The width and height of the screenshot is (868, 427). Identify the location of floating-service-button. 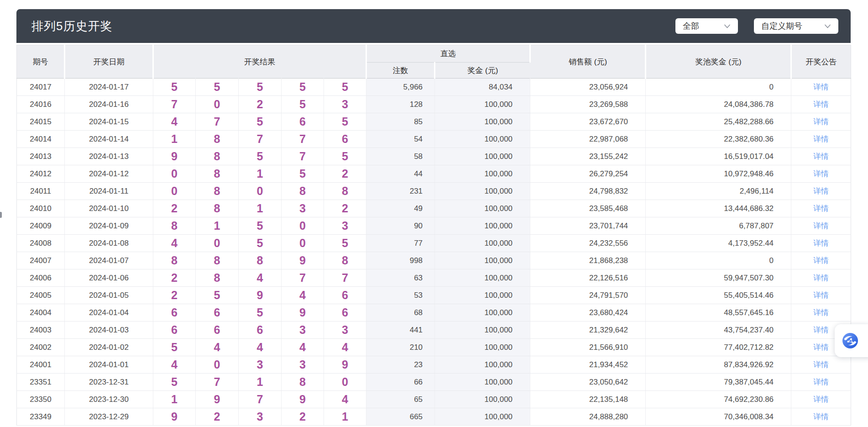
(852, 341).